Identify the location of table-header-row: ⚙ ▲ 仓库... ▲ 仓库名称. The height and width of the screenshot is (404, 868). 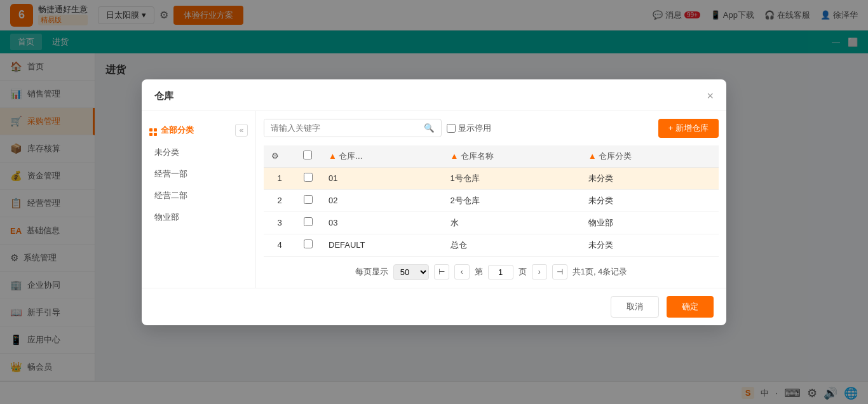
(491, 156).